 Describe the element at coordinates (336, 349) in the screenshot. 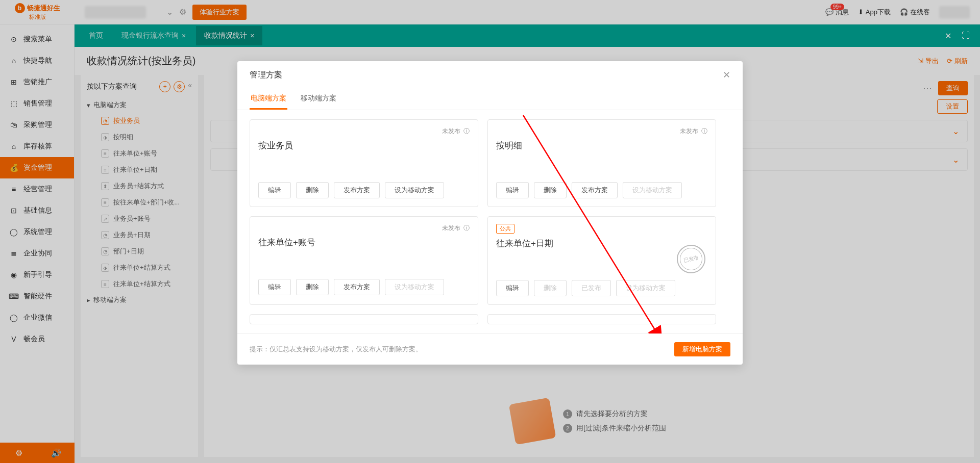

I see `modal-hint: 提示：仅汇总表支持设为移动方案，仅发布人可删除方案。` at that location.